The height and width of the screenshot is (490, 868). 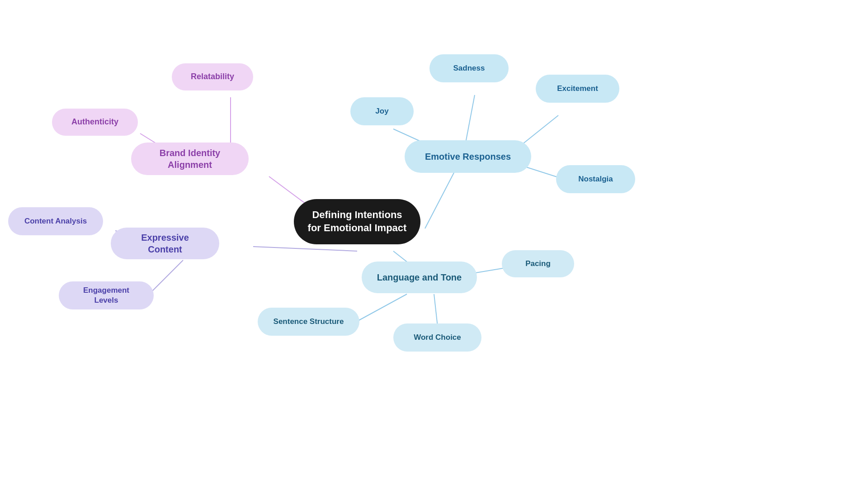 What do you see at coordinates (468, 157) in the screenshot?
I see `emotive-responses-label: Emotive Responses` at bounding box center [468, 157].